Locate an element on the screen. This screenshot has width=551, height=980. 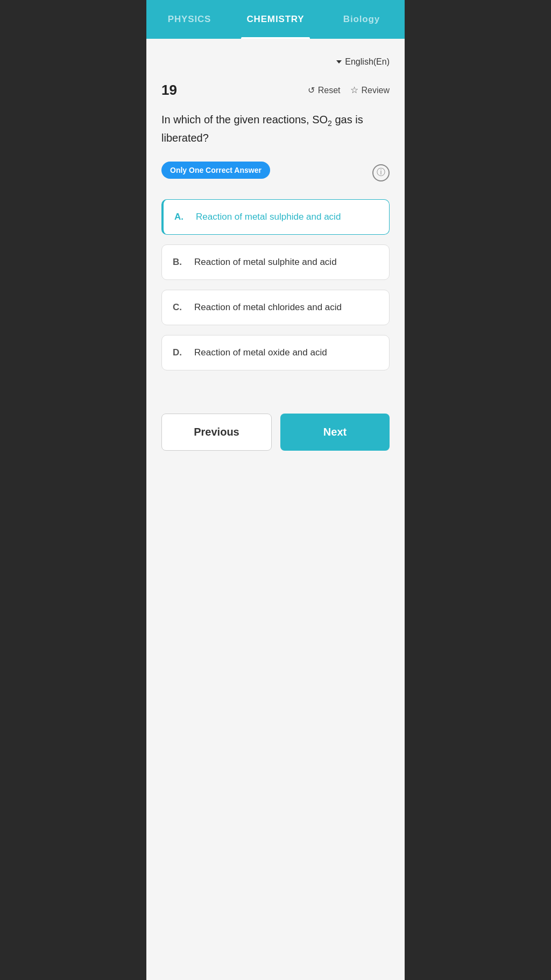
language-selector: English(En) is located at coordinates (276, 62).